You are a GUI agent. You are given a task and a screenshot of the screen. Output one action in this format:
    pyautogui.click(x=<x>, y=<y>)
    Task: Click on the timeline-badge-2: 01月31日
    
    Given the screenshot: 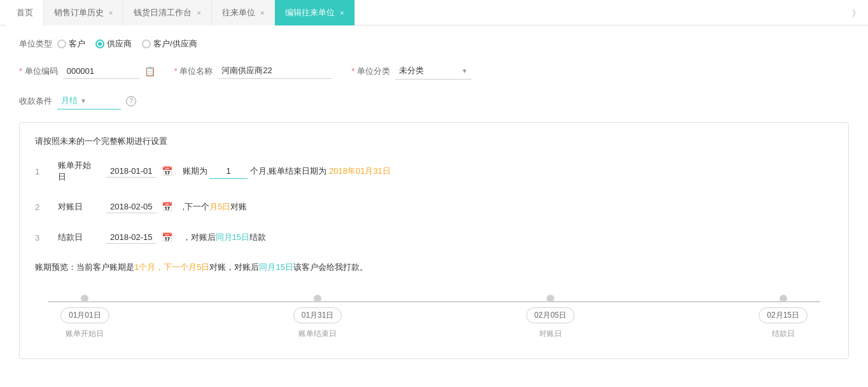 What is the action you would take?
    pyautogui.click(x=318, y=316)
    